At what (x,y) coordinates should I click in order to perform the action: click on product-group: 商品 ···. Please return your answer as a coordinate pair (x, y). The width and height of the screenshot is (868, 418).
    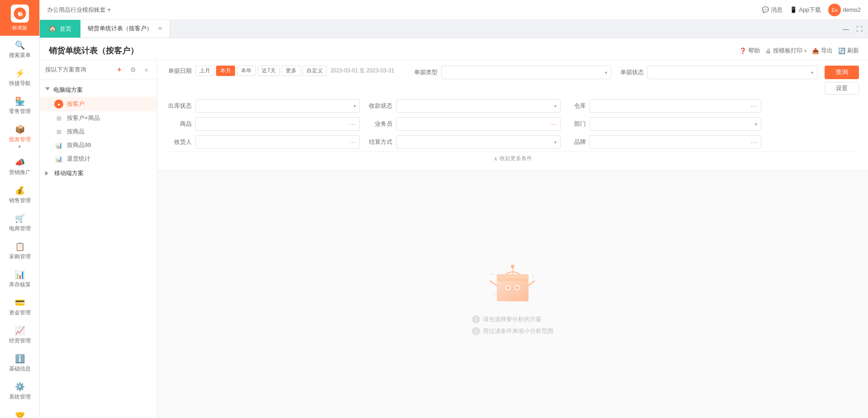
    Looking at the image, I should click on (263, 124).